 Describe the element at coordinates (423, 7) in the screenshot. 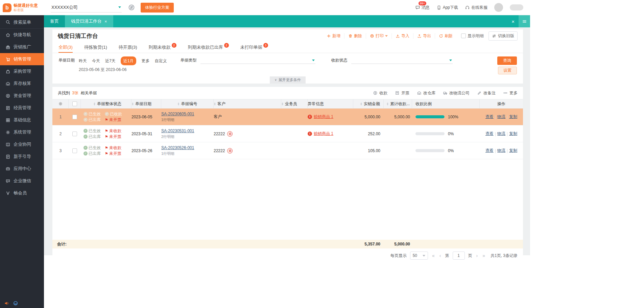

I see `messages-button: 消息 99+` at that location.